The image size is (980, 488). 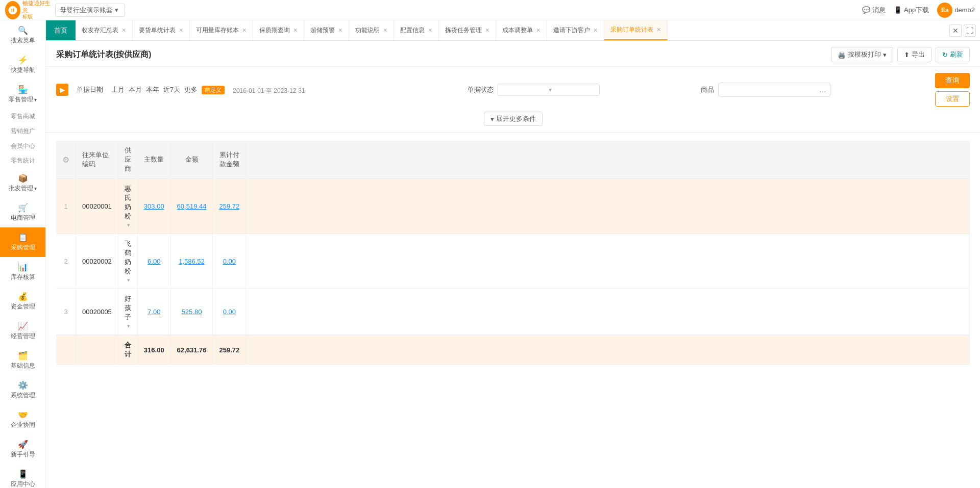 What do you see at coordinates (153, 90) in the screenshot?
I see `shortcut-this-year: 本年` at bounding box center [153, 90].